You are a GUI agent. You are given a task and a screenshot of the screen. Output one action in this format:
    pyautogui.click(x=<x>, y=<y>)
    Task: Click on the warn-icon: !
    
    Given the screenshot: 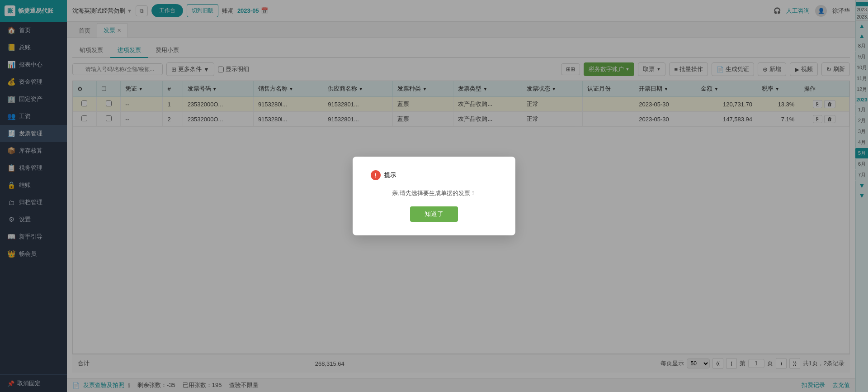 What is the action you would take?
    pyautogui.click(x=376, y=175)
    